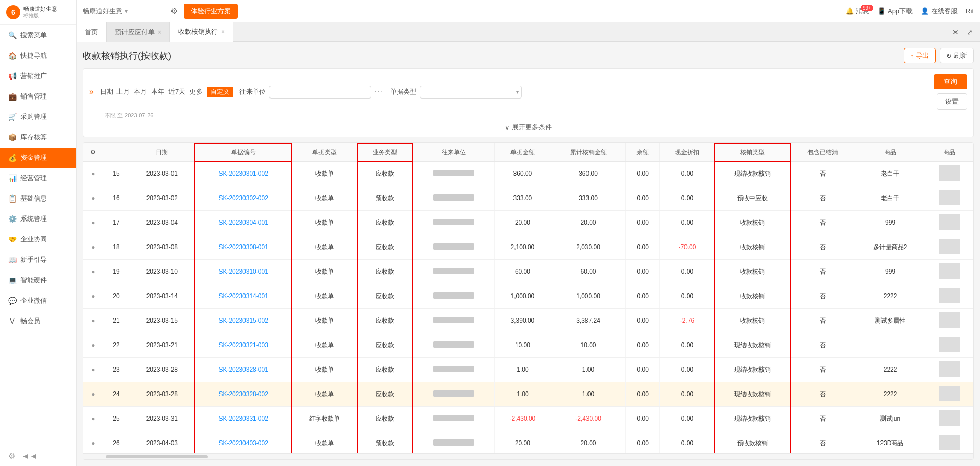 This screenshot has width=980, height=466. What do you see at coordinates (243, 321) in the screenshot?
I see `doc-no-link: SK-20230315-002` at bounding box center [243, 321].